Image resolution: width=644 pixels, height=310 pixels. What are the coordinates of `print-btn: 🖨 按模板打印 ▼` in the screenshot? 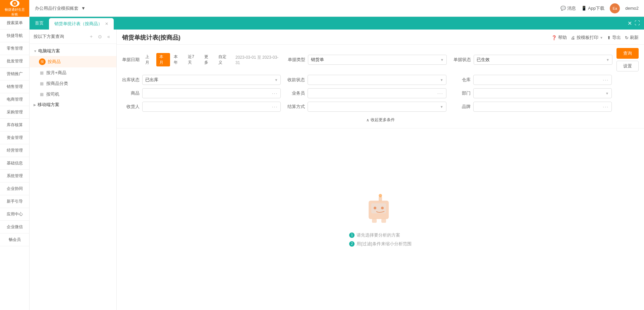 It's located at (587, 38).